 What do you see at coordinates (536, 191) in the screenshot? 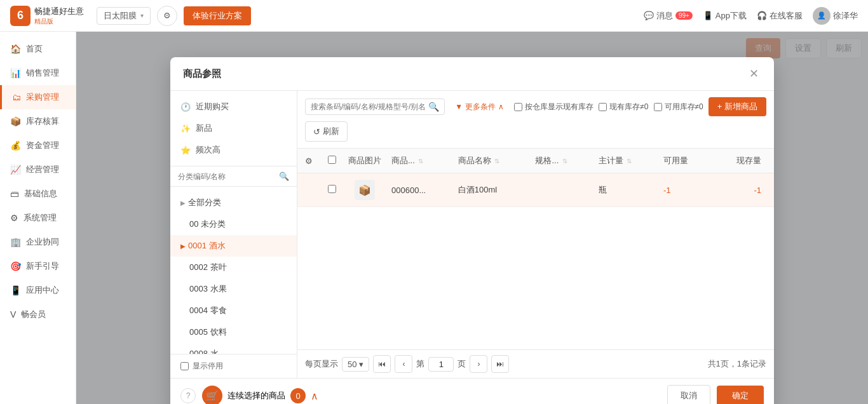
I see `table-row: 📦 000600... 白酒100ml` at bounding box center [536, 191].